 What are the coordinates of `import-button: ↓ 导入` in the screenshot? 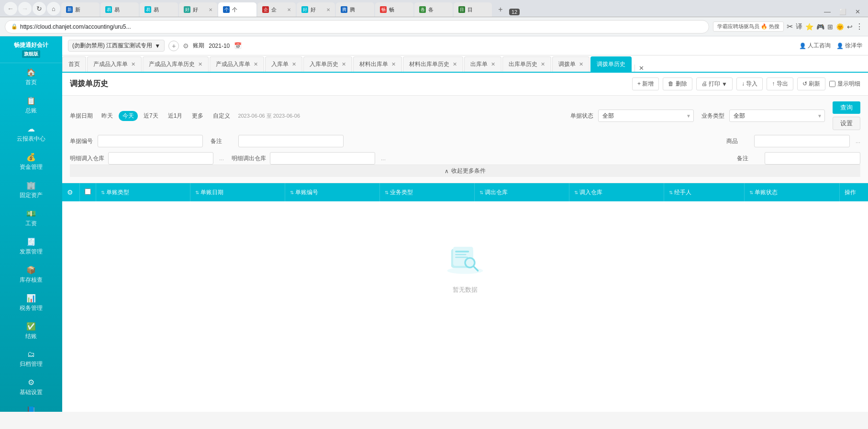 It's located at (749, 84).